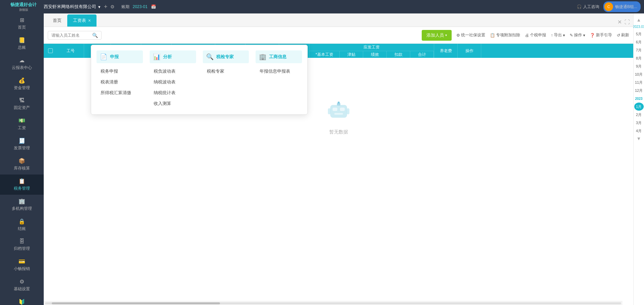 The image size is (644, 305). I want to click on menu-item-tax-burden: 税负波动表, so click(173, 71).